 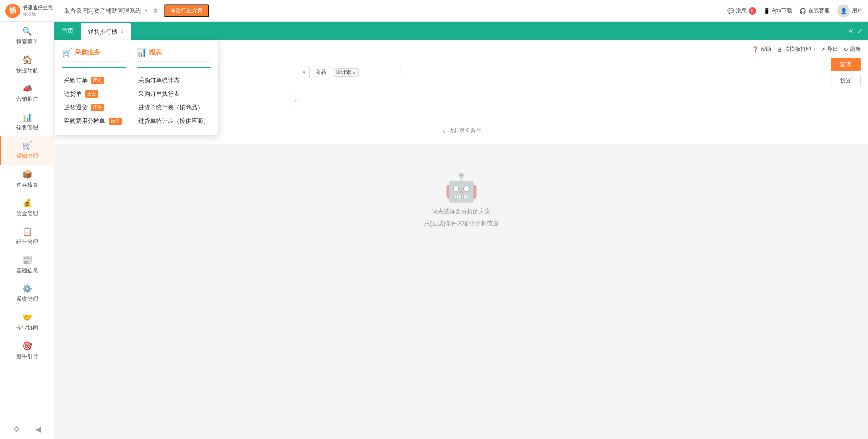 I want to click on tabbar-right: ✕ ⤢, so click(x=858, y=31).